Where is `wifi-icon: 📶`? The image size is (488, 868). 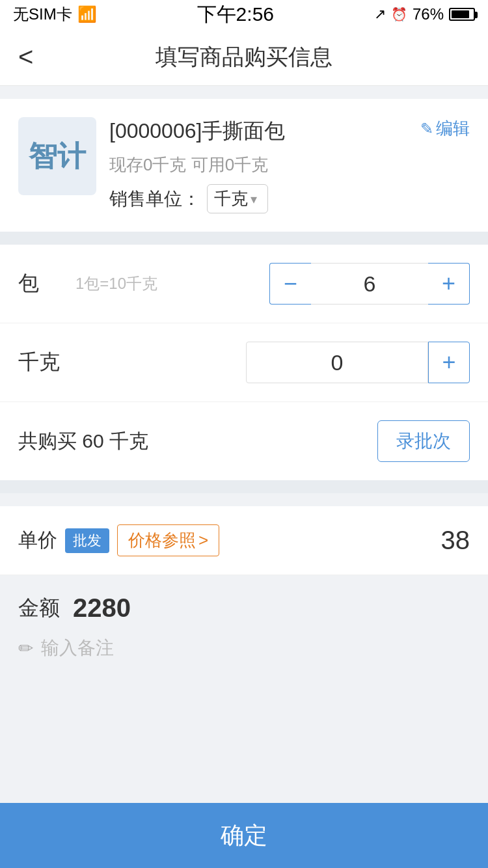 wifi-icon: 📶 is located at coordinates (87, 14).